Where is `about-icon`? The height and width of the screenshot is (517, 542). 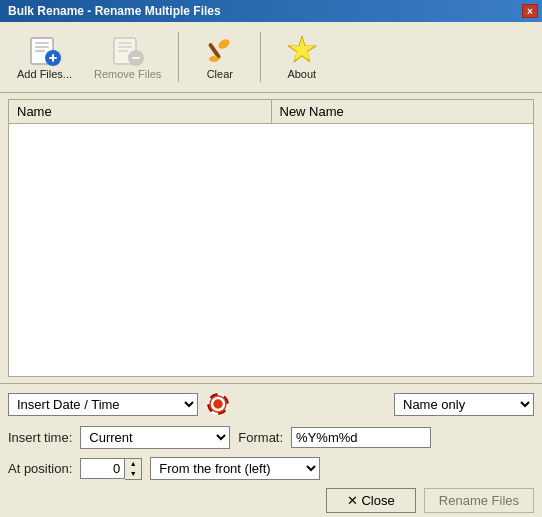 about-icon is located at coordinates (302, 50).